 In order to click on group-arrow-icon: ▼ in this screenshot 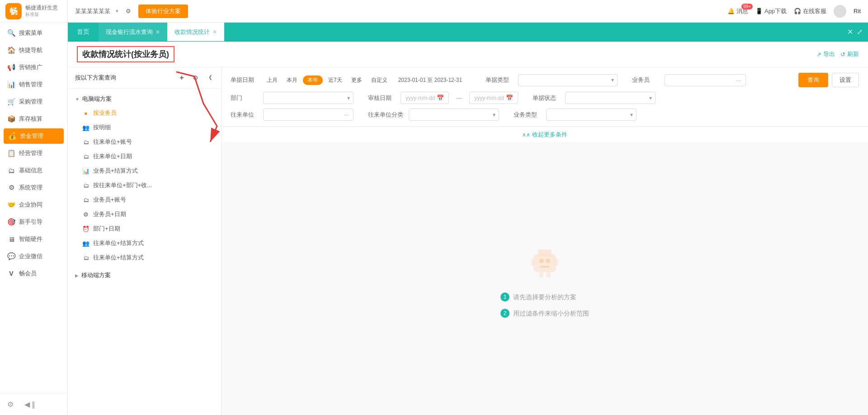, I will do `click(77, 99)`.